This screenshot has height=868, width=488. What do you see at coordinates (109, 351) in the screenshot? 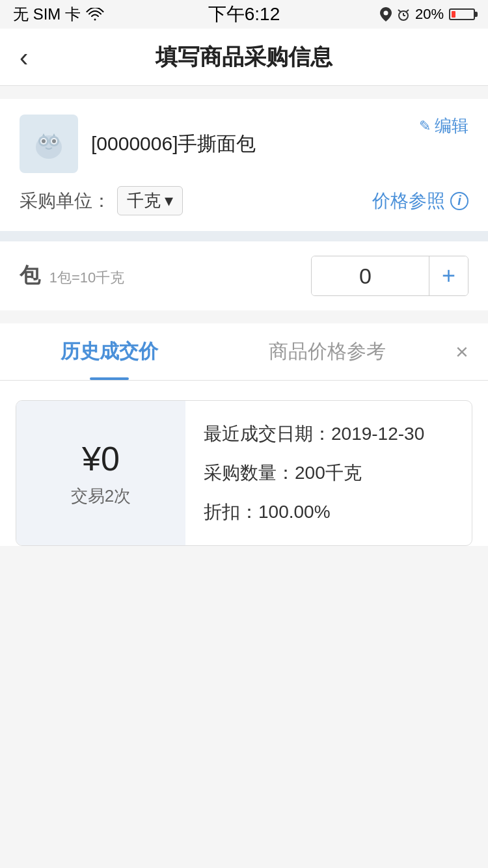
I see `tab-history-price: 历史成交价` at bounding box center [109, 351].